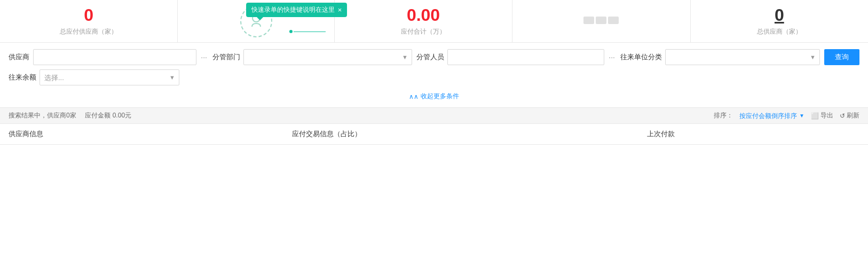 The height and width of the screenshot is (275, 868). What do you see at coordinates (743, 57) in the screenshot?
I see `unit-select-wrapper: ▼` at bounding box center [743, 57].